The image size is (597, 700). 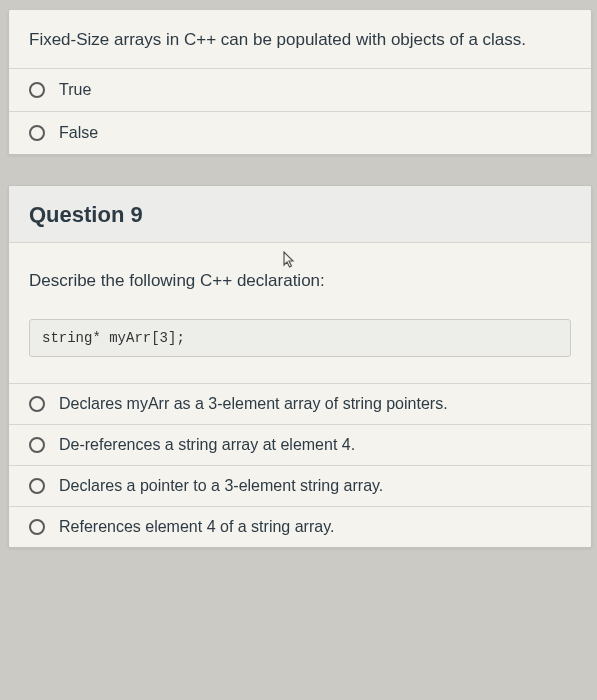 I want to click on question-prompt-text: Describe the following C++ declaration:, so click(x=177, y=280).